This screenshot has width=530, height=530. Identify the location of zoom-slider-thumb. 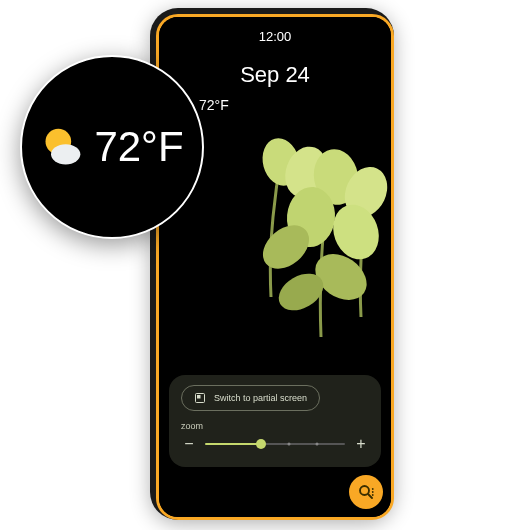
(261, 444).